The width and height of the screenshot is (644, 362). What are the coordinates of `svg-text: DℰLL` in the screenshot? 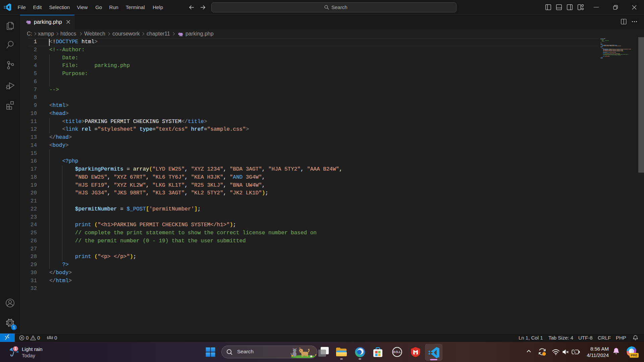 It's located at (397, 352).